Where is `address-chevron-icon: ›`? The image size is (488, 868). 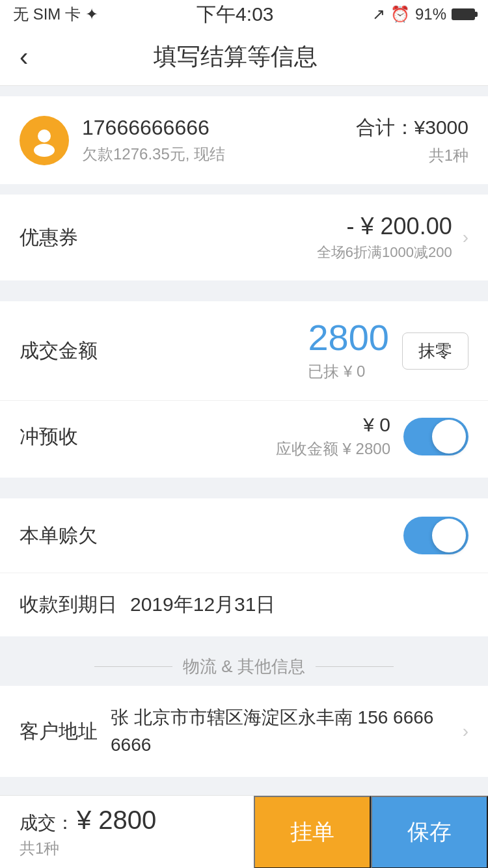 address-chevron-icon: › is located at coordinates (466, 731).